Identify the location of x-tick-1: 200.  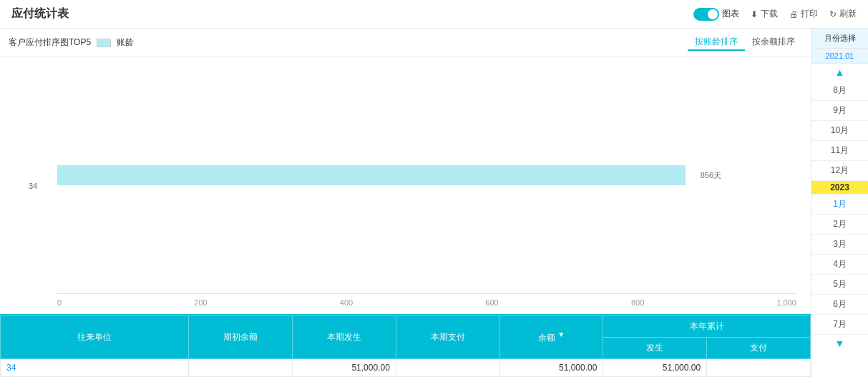
(200, 303).